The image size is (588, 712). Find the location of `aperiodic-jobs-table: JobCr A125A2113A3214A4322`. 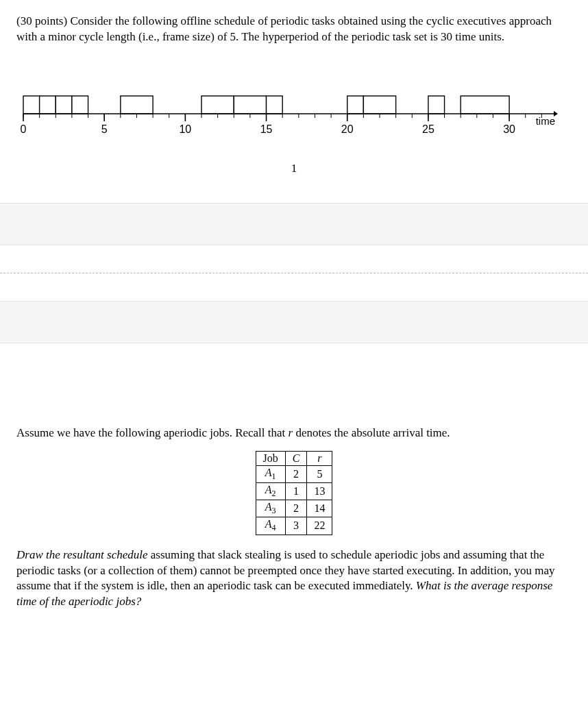

aperiodic-jobs-table: JobCr A125A2113A3214A4322 is located at coordinates (295, 493).